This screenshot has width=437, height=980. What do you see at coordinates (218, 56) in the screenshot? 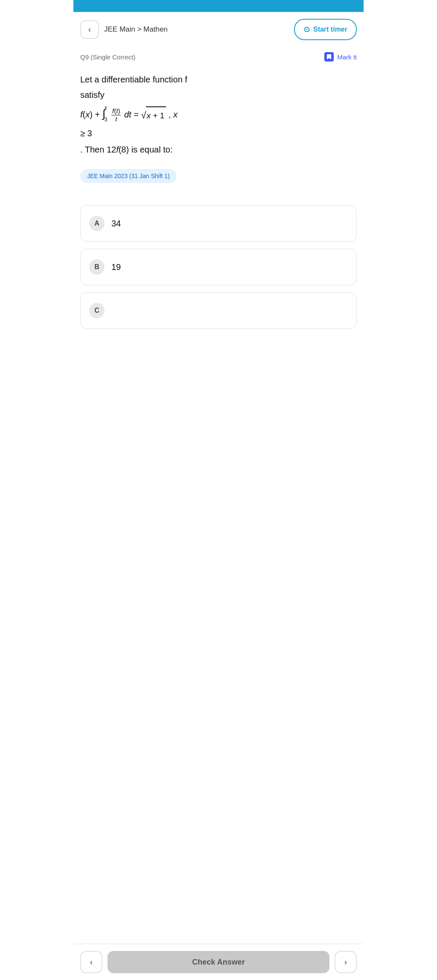
I see `question-meta: Q9 (Single Correct) Mark It` at bounding box center [218, 56].